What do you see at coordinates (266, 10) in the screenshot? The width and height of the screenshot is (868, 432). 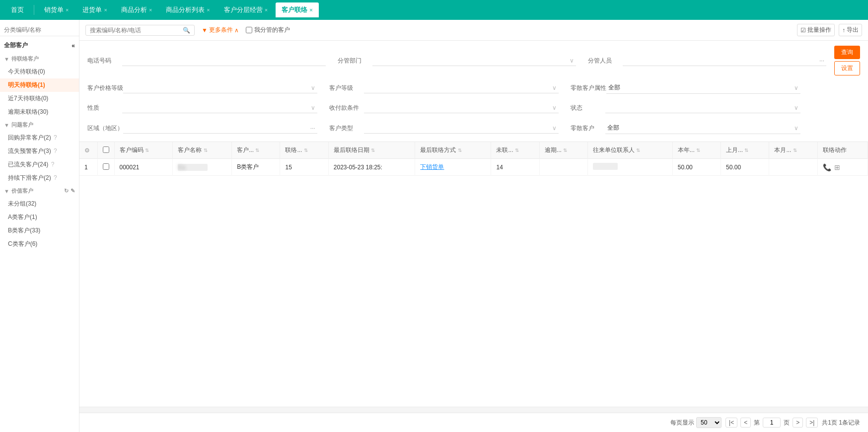 I see `nav-close-customer-layered: ×` at bounding box center [266, 10].